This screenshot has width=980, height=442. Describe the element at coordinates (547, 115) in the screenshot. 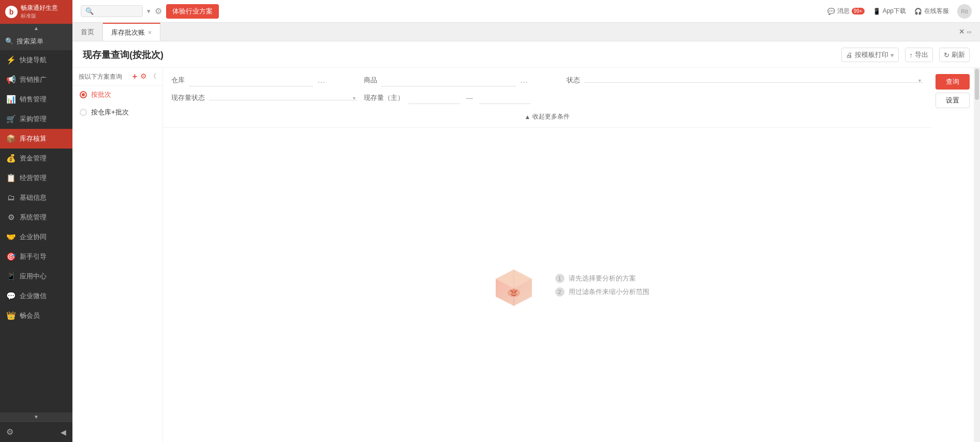

I see `collapse-more-btn: ▲ 收起更多条件` at that location.